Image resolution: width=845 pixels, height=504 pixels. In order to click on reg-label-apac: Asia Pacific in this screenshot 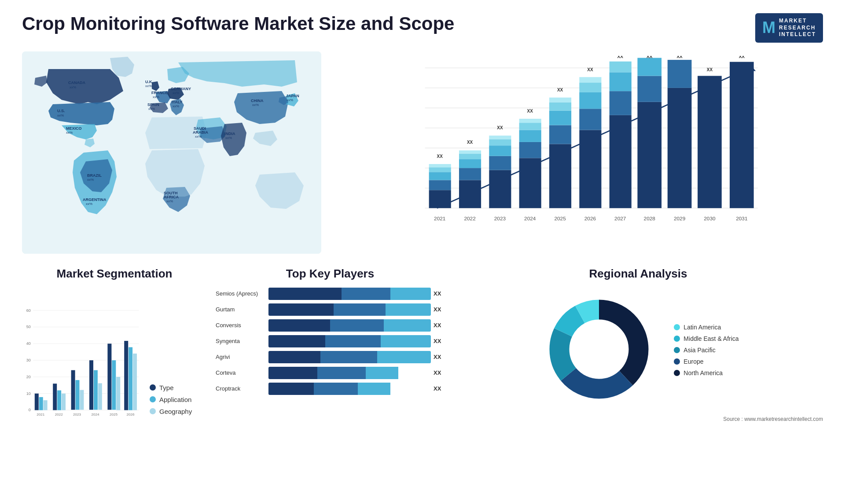, I will do `click(699, 350)`.